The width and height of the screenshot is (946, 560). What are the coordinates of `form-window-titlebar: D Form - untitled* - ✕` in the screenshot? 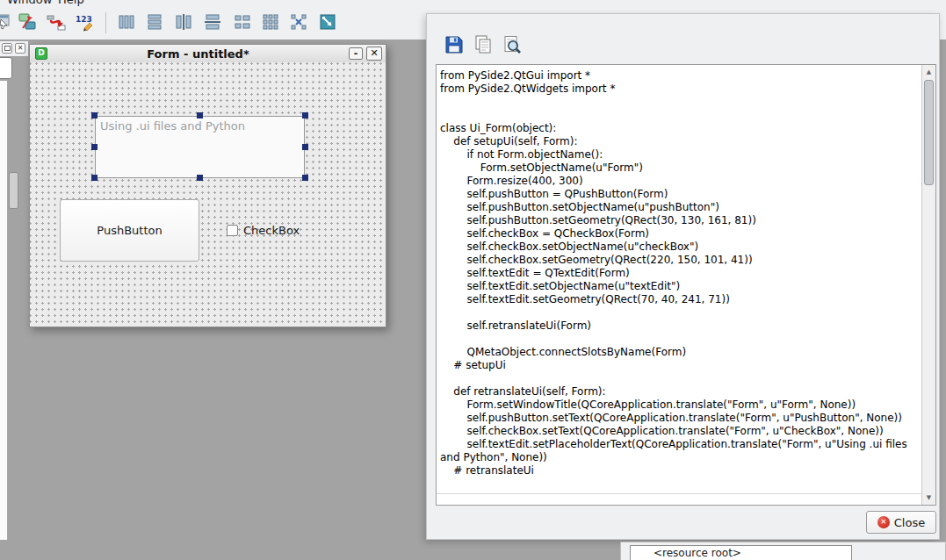 It's located at (207, 54).